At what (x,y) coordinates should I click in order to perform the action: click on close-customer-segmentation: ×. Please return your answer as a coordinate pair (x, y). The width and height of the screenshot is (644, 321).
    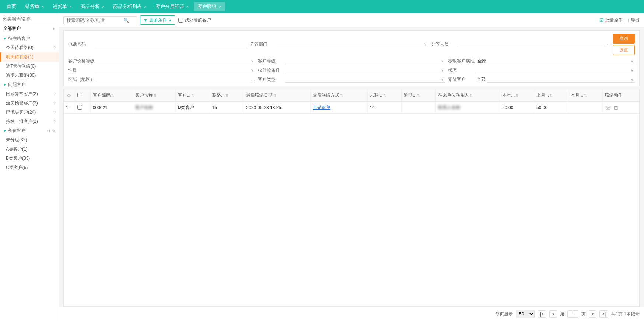
    Looking at the image, I should click on (188, 7).